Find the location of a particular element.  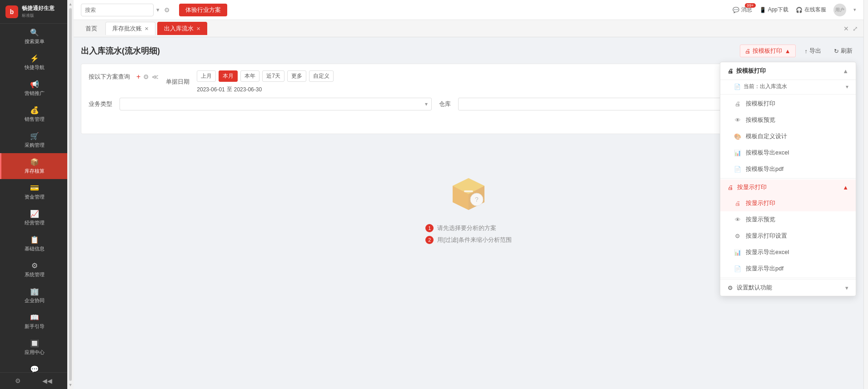

tab-inventory-flow-close: ✕ is located at coordinates (198, 29).